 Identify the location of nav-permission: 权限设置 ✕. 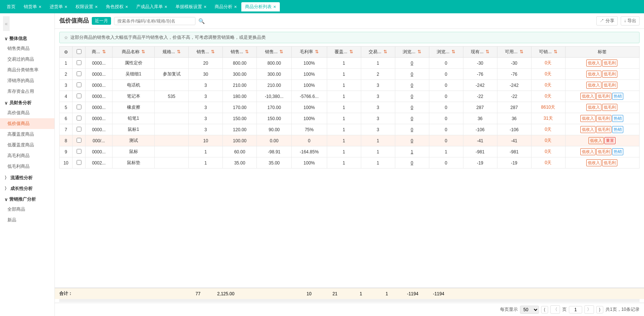
(87, 7).